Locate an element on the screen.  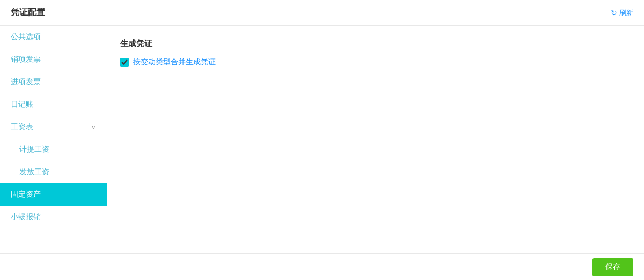
refresh-label: 刷新 is located at coordinates (626, 13).